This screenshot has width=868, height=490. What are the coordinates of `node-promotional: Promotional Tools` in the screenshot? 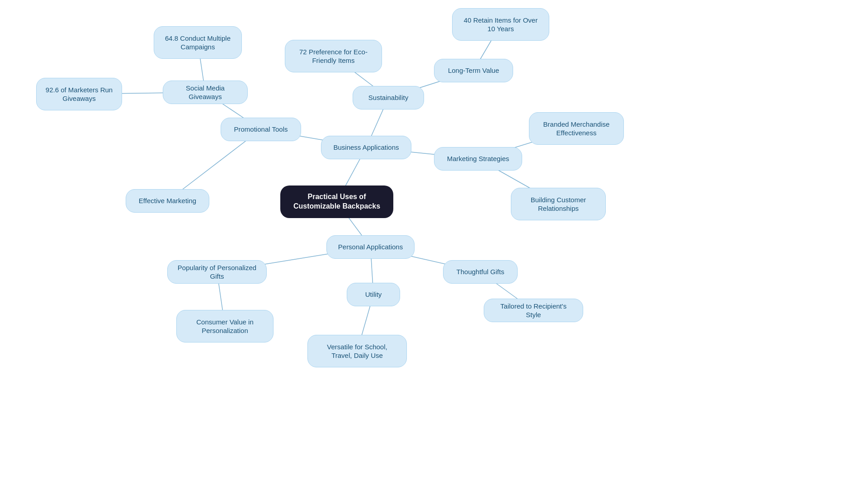 It's located at (261, 129).